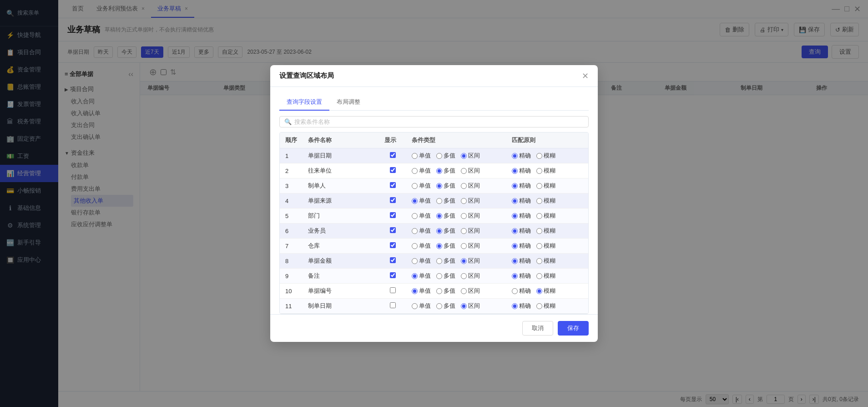 The image size is (868, 407). Describe the element at coordinates (304, 102) in the screenshot. I see `dialog-tab-fields: 查询字段设置` at that location.